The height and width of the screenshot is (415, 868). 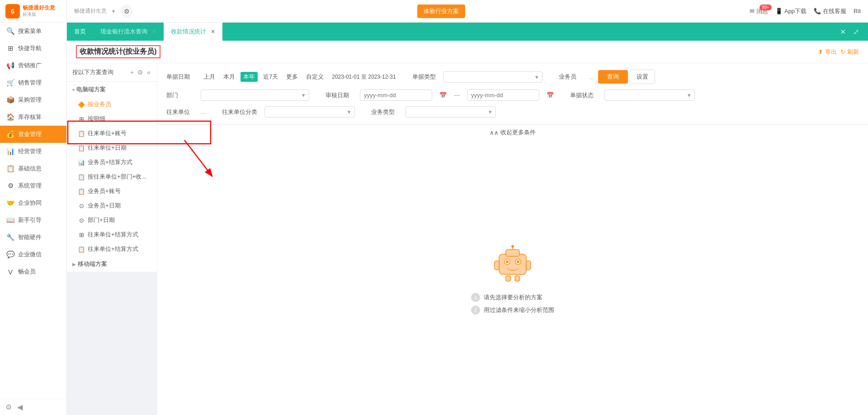 I want to click on app-download-btn: 📱 App下载, so click(x=791, y=11).